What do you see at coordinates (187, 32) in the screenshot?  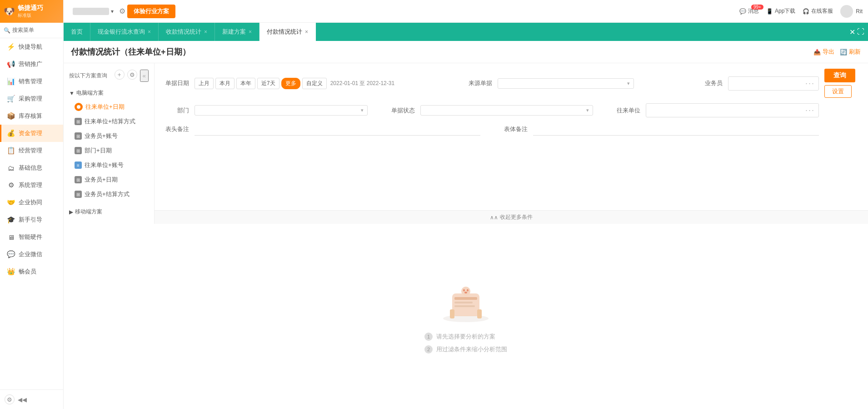 I see `tab-receipt-stats: 收款情况统计 ×` at bounding box center [187, 32].